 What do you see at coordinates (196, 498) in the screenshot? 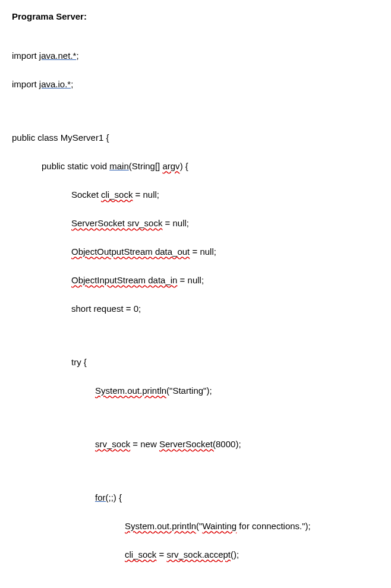
I see `code-line: for(;;) {` at bounding box center [196, 498].